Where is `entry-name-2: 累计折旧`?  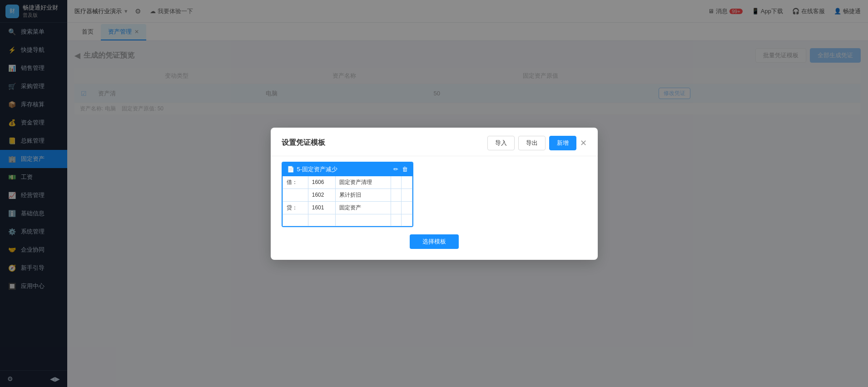 entry-name-2: 累计折旧 is located at coordinates (363, 195).